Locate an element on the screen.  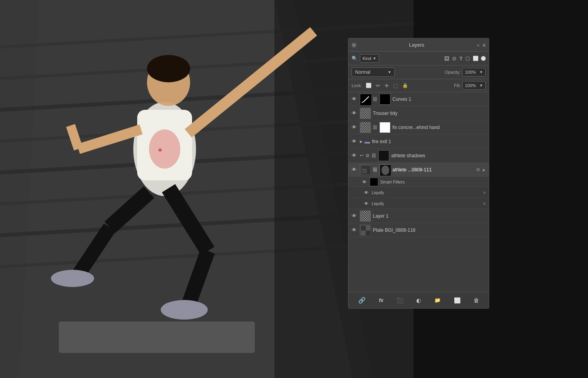
filter-text-icon: T is located at coordinates (461, 59).